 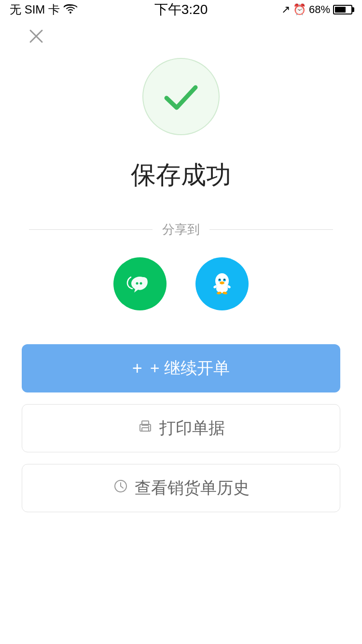 What do you see at coordinates (181, 10) in the screenshot?
I see `status-bar: 无 SIM 卡 下午3:20 ↗ ⏰ 68%` at bounding box center [181, 10].